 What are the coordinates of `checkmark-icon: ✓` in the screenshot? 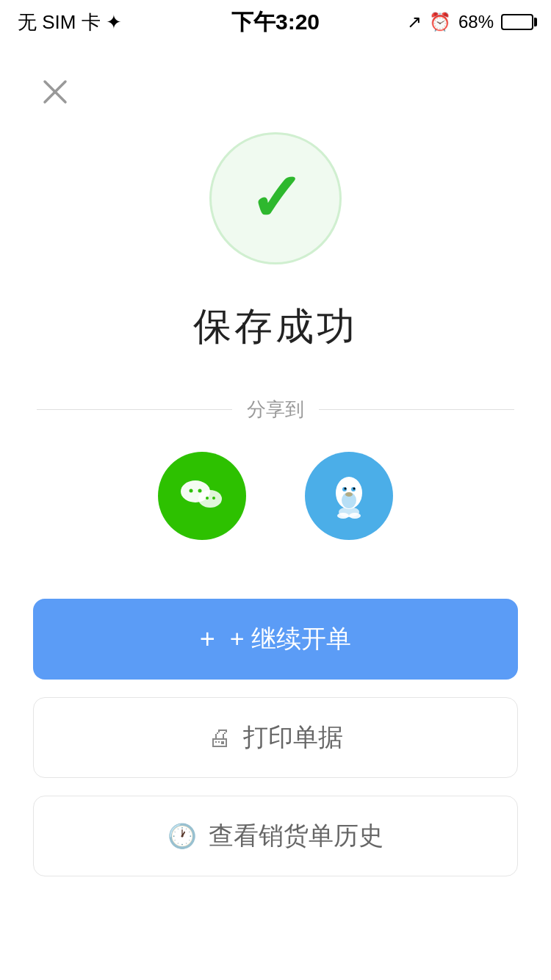 It's located at (276, 198).